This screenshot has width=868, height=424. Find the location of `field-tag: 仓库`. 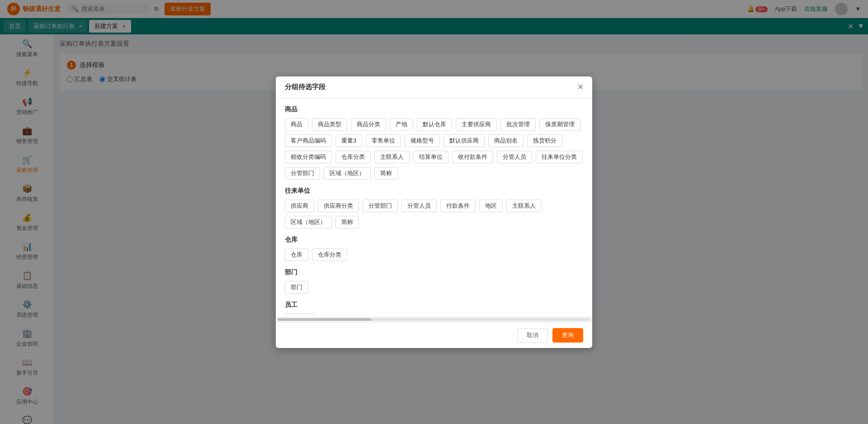

field-tag: 仓库 is located at coordinates (297, 255).